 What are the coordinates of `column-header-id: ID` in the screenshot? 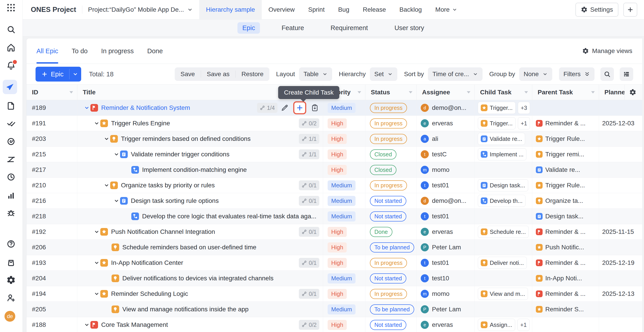 It's located at (52, 92).